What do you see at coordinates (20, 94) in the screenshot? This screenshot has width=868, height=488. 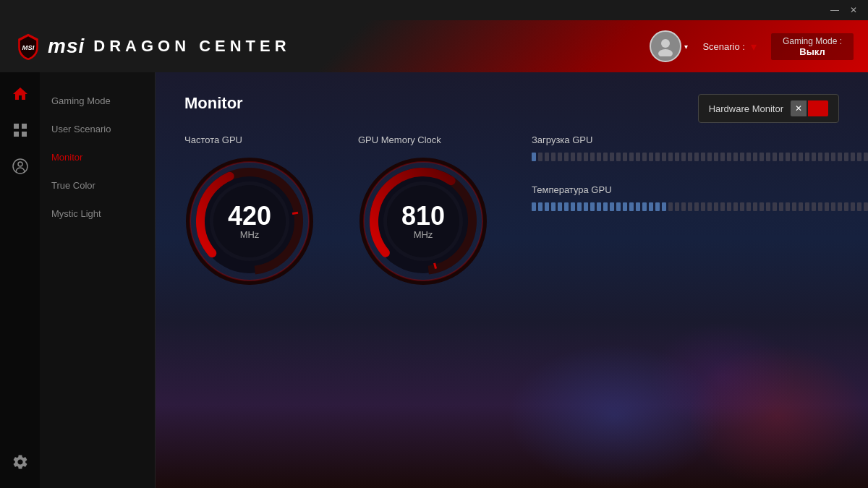 I see `sidebar-icon-home` at bounding box center [20, 94].